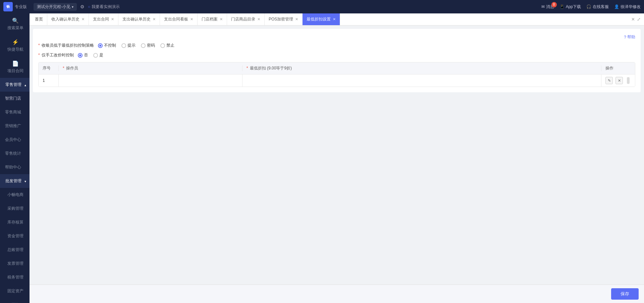 The height and width of the screenshot is (303, 644). What do you see at coordinates (15, 209) in the screenshot?
I see `sidebar-item-purchase: 采购管理` at bounding box center [15, 209].